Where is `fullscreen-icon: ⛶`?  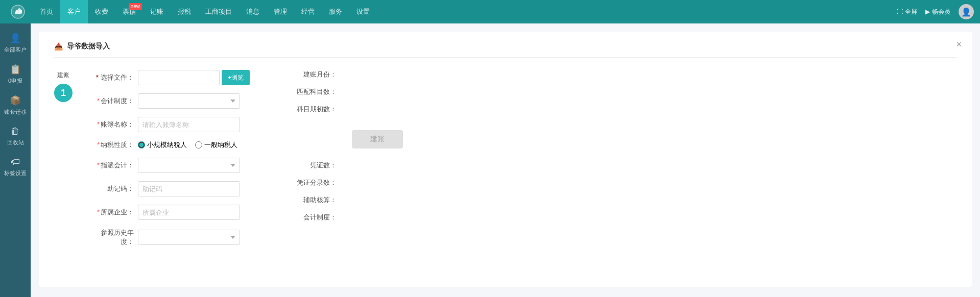
fullscreen-icon: ⛶ is located at coordinates (900, 12).